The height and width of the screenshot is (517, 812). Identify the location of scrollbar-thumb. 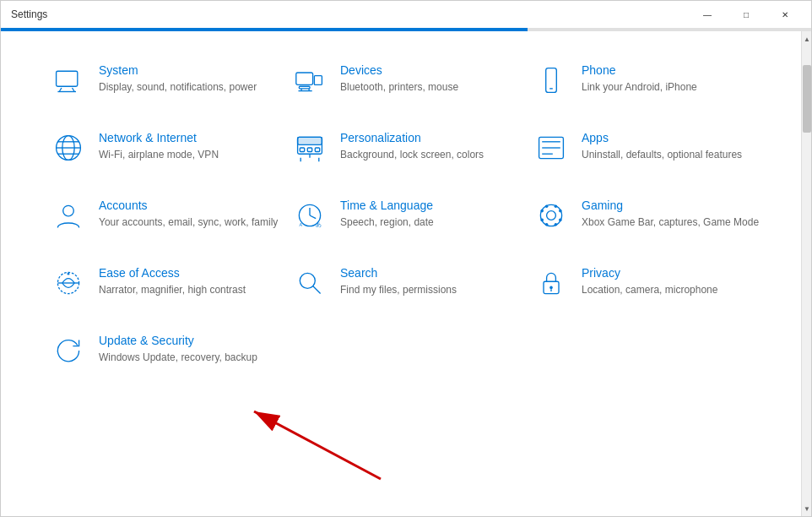
(807, 99).